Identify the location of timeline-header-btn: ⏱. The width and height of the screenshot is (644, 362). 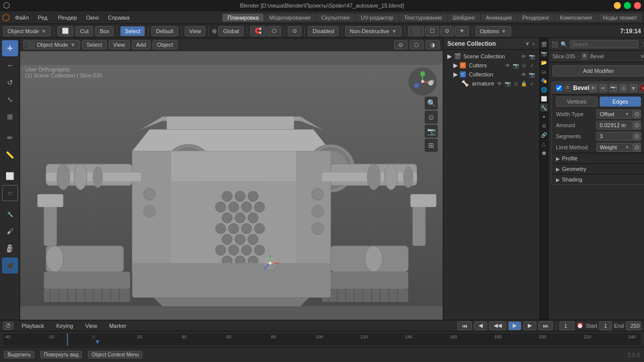
(8, 326).